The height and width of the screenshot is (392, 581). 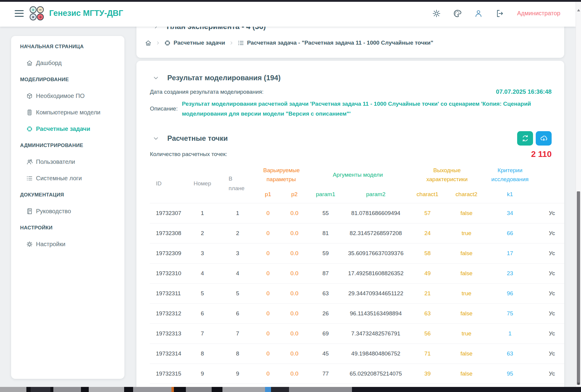 I want to click on sidebar-item-label: Дашборд, so click(x=49, y=63).